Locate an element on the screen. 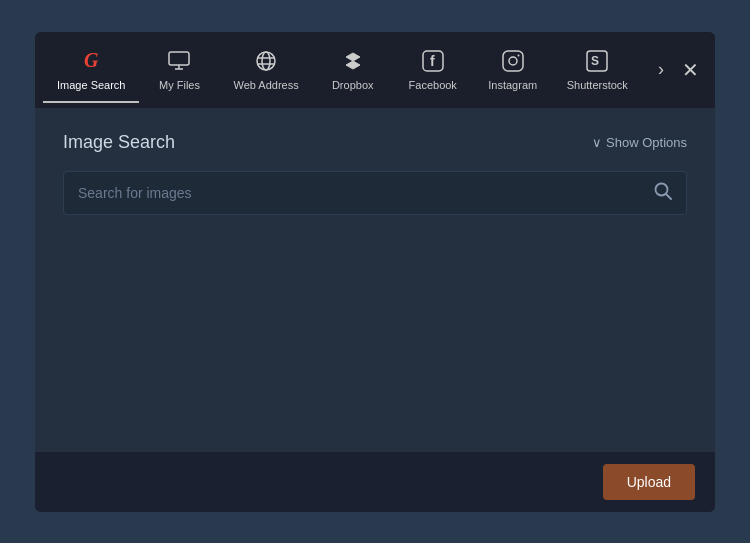 This screenshot has height=543, width=750. tab-instagram-label: Instagram is located at coordinates (512, 85).